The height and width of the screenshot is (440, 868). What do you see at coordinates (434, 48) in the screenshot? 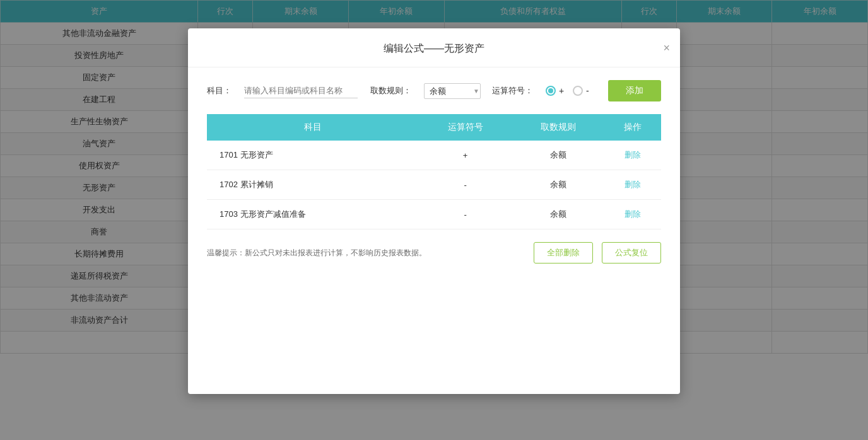
I see `modal-title: 编辑公式——无形资产` at bounding box center [434, 48].